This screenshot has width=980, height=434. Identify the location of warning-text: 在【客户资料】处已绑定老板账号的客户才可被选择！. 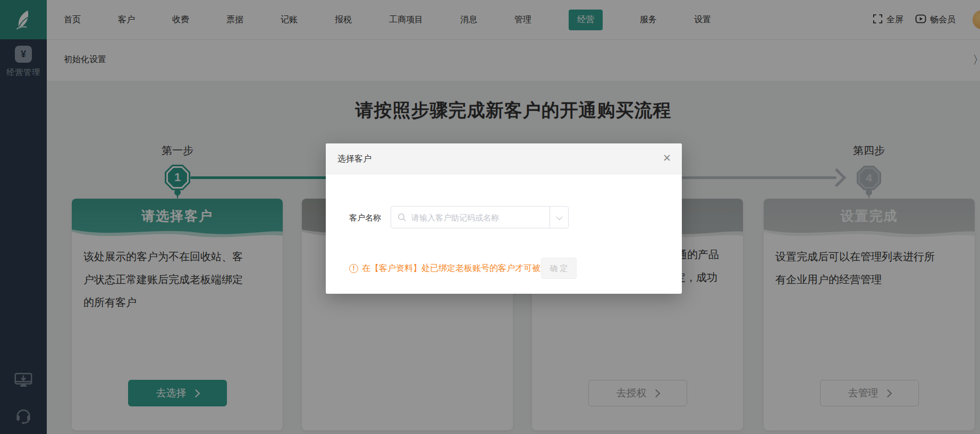
(464, 269).